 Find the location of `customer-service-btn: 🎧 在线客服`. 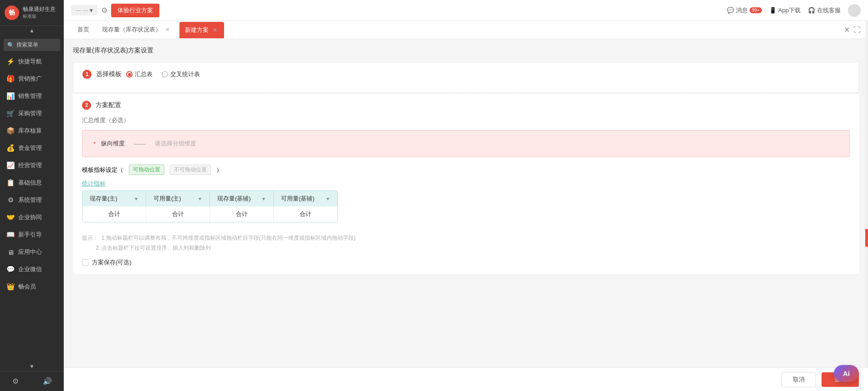

customer-service-btn: 🎧 在线客服 is located at coordinates (824, 10).